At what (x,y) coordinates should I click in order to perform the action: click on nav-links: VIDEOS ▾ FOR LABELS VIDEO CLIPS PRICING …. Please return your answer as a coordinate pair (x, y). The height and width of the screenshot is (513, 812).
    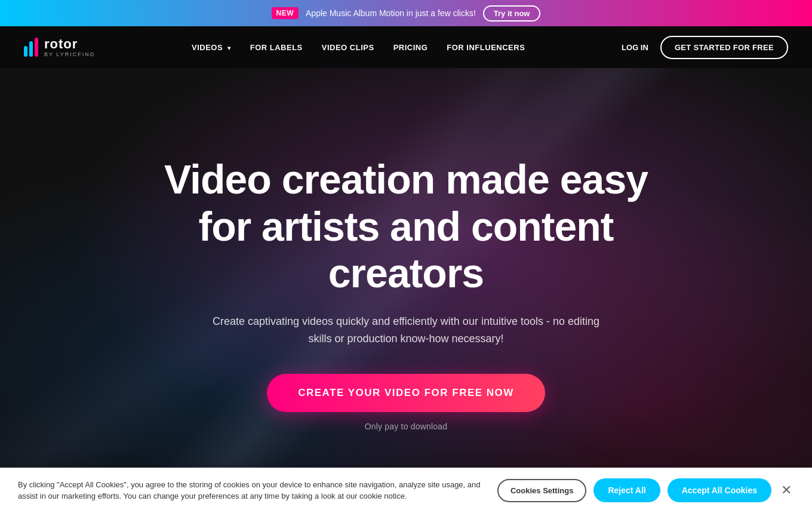
    Looking at the image, I should click on (358, 47).